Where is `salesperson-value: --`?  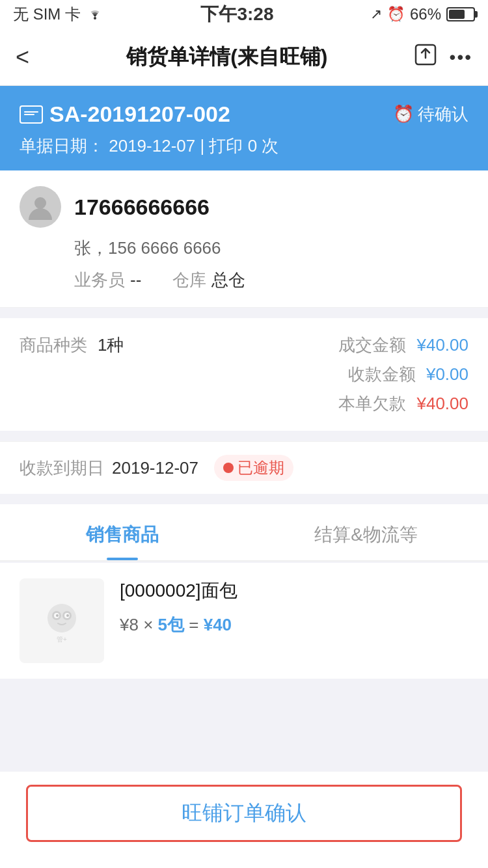
salesperson-value: -- is located at coordinates (135, 280).